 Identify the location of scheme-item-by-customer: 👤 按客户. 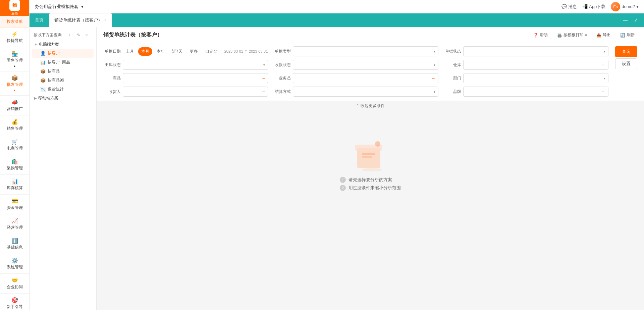
(63, 53).